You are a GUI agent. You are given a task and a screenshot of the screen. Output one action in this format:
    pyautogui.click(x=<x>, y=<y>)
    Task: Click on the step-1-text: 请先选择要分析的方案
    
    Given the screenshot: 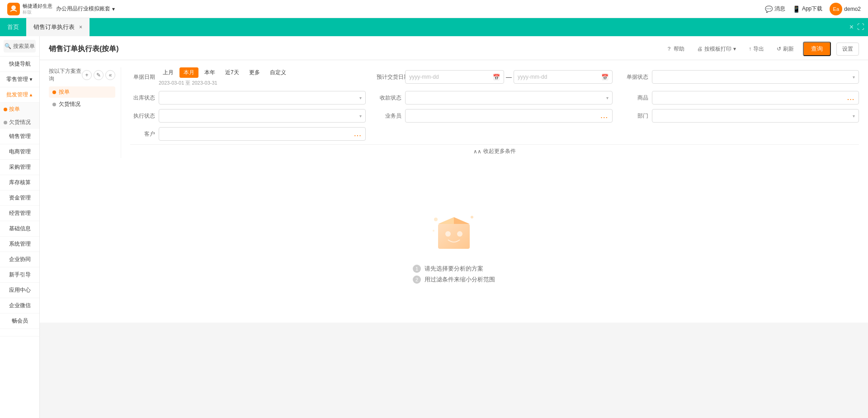 What is the action you would take?
    pyautogui.click(x=454, y=269)
    